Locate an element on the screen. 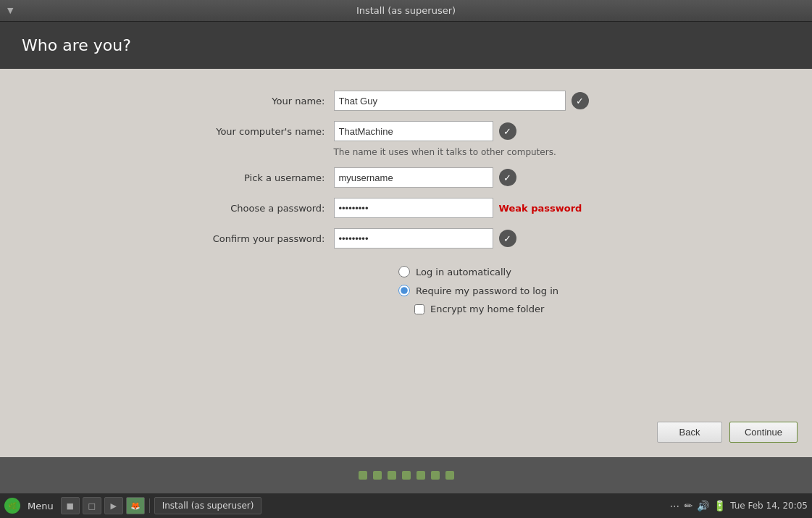 This screenshot has width=812, height=518. systray-dots-icon: ⋯ is located at coordinates (674, 506).